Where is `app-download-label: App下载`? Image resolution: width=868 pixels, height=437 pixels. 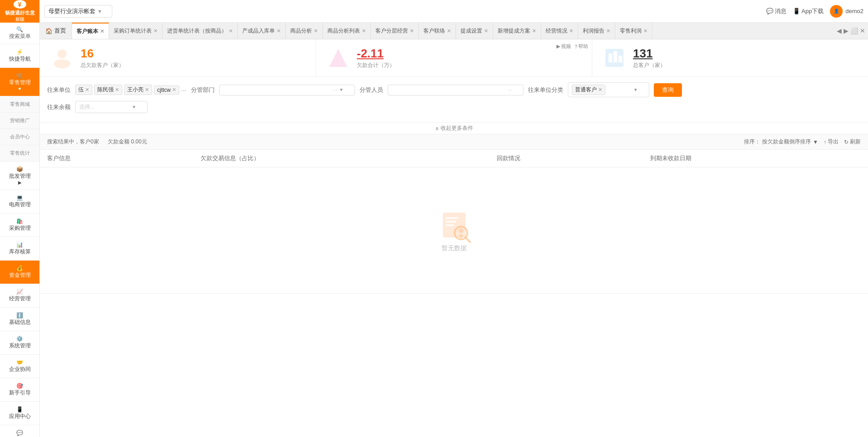
app-download-label: App下载 is located at coordinates (812, 11).